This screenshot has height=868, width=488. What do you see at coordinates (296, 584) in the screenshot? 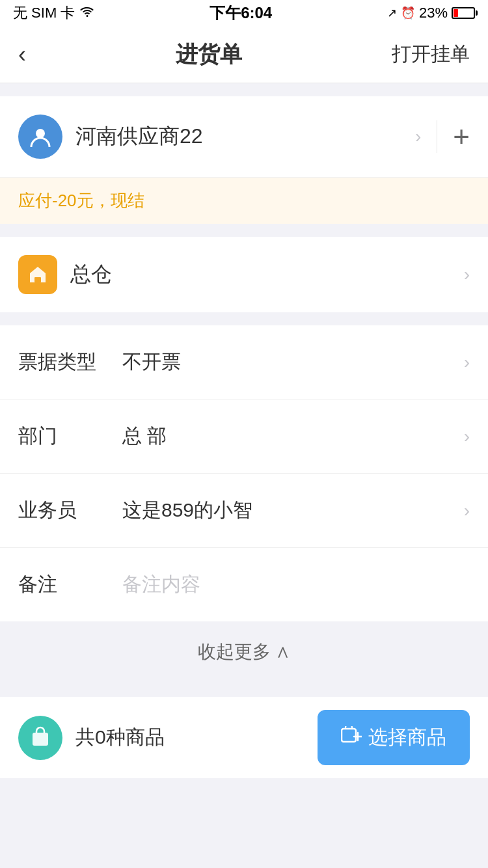
I see `remark-input: 备注内容` at bounding box center [296, 584].